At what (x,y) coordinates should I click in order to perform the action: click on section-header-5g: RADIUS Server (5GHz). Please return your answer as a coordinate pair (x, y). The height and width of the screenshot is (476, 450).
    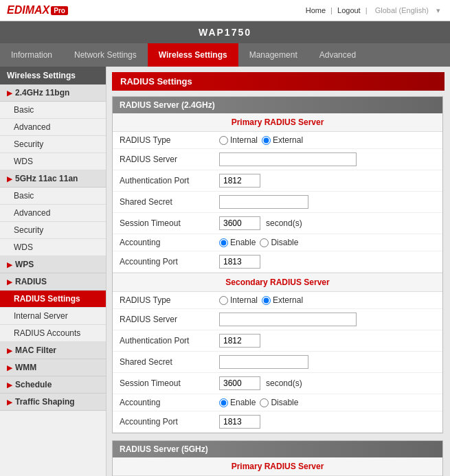
    Looking at the image, I should click on (278, 449).